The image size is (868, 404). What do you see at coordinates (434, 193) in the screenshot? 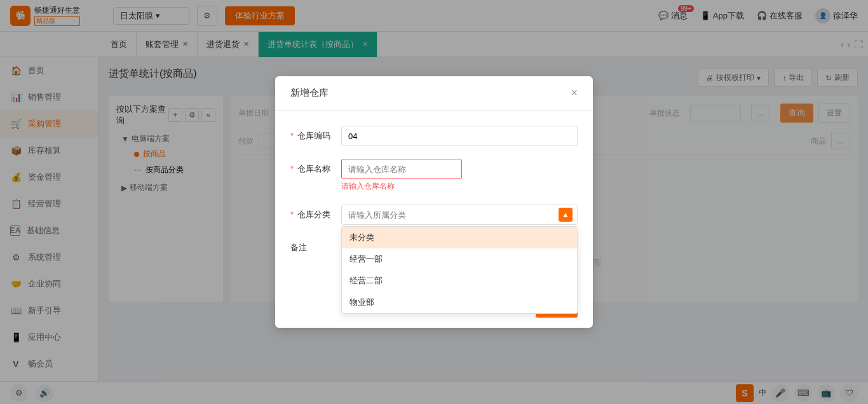
I see `dialog-body: * 仓库编码 * 仓库名称 请输入仓库名称 *` at bounding box center [434, 193].